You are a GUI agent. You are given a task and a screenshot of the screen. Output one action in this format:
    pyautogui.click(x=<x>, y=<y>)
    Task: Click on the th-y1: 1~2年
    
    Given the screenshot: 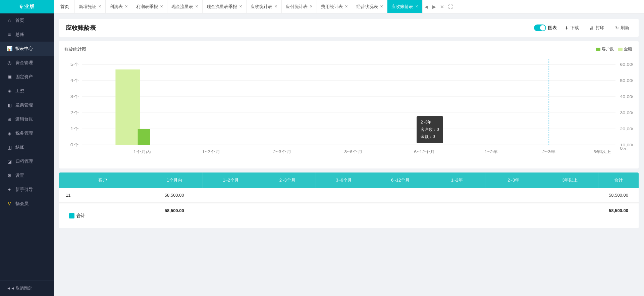 What is the action you would take?
    pyautogui.click(x=458, y=180)
    